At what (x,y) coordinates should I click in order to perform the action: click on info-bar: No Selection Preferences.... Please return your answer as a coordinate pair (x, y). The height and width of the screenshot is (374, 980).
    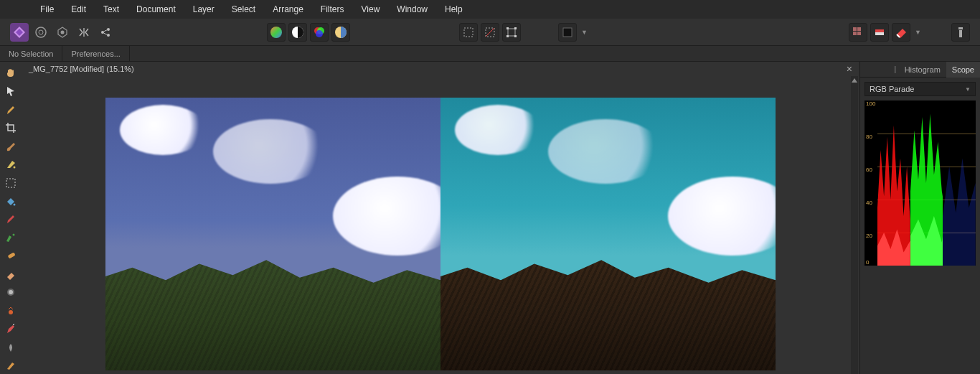
    Looking at the image, I should click on (490, 54).